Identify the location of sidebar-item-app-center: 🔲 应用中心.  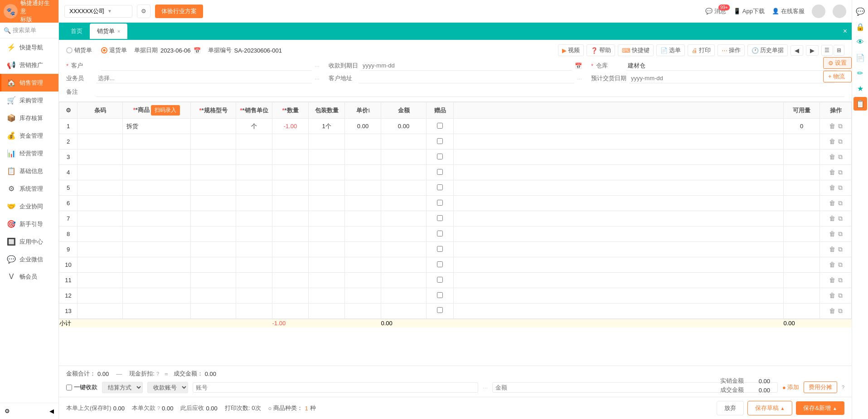
(29, 242).